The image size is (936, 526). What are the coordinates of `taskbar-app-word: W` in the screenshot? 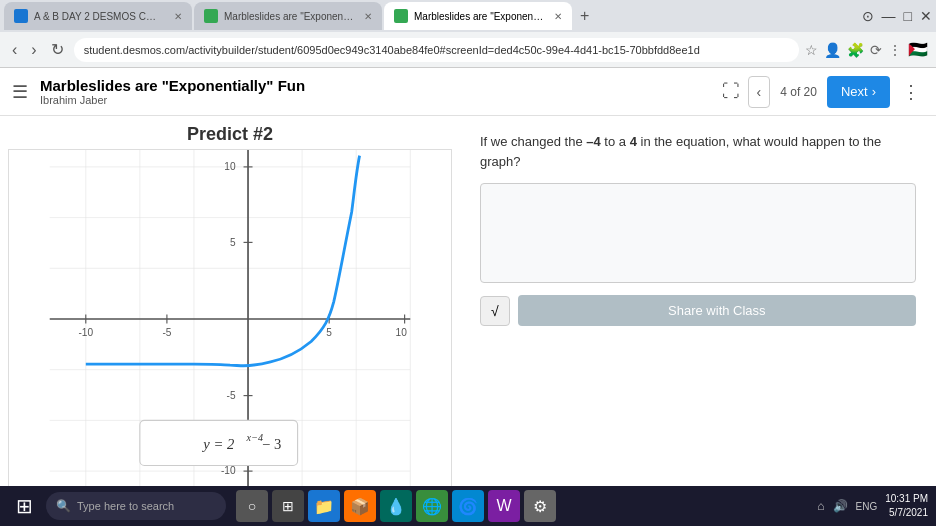 It's located at (504, 506).